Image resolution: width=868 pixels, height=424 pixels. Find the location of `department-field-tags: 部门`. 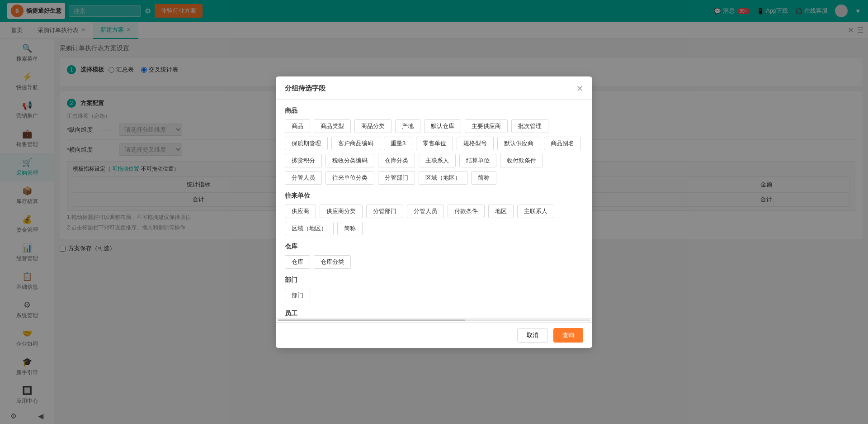

department-field-tags: 部门 is located at coordinates (434, 295).